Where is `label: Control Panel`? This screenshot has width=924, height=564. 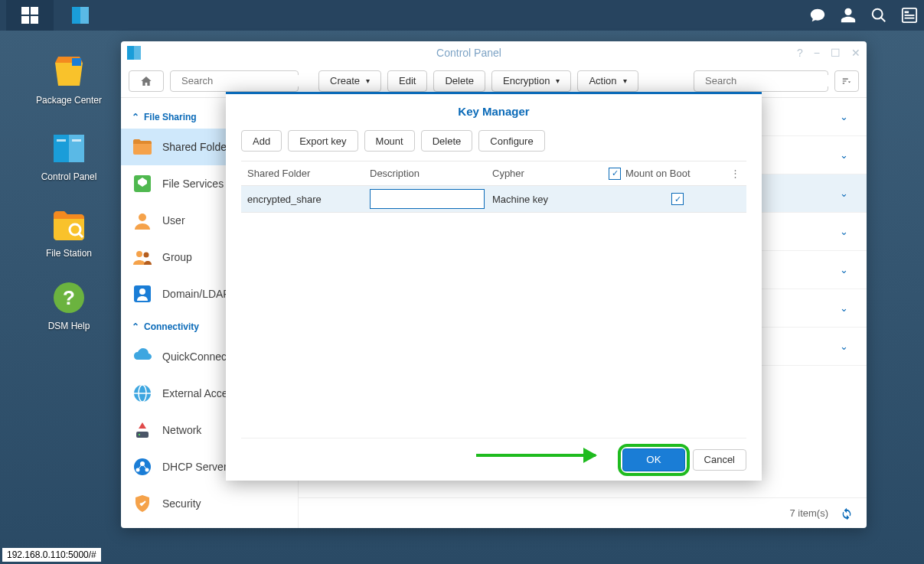 label: Control Panel is located at coordinates (69, 178).